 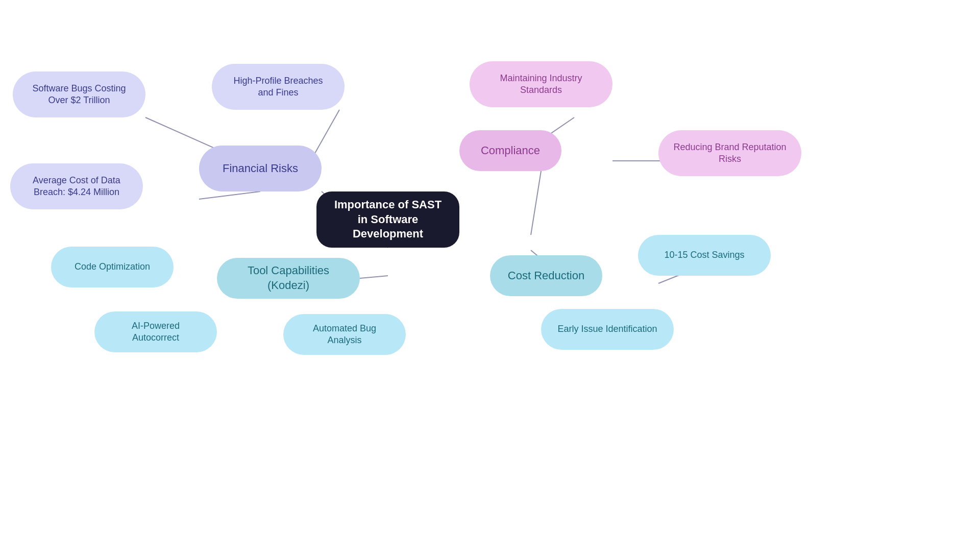 What do you see at coordinates (704, 255) in the screenshot?
I see `cost-savings-label: 10-15 Cost Savings` at bounding box center [704, 255].